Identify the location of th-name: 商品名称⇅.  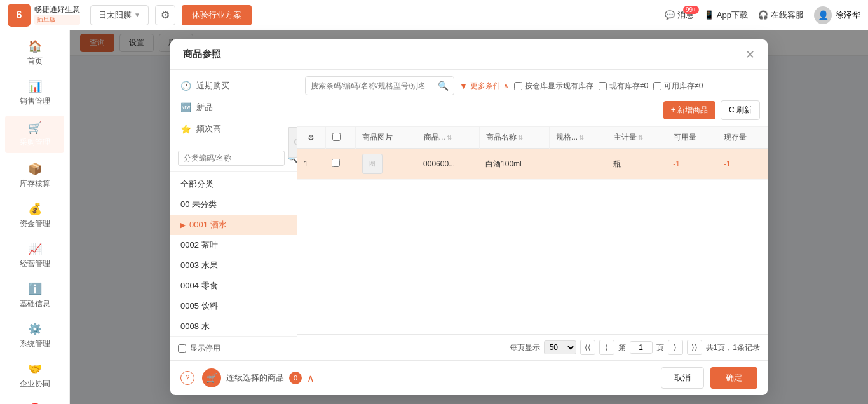
(514, 138).